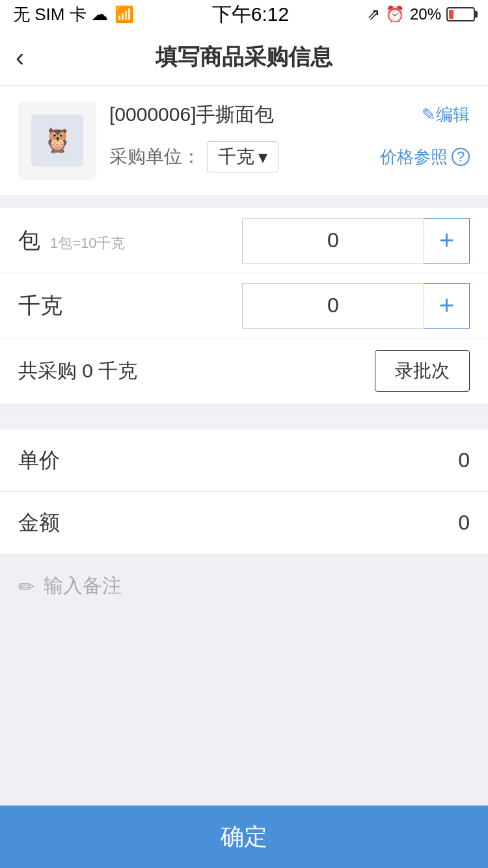 The width and height of the screenshot is (488, 868). What do you see at coordinates (29, 240) in the screenshot?
I see `bag-label: 包` at bounding box center [29, 240].